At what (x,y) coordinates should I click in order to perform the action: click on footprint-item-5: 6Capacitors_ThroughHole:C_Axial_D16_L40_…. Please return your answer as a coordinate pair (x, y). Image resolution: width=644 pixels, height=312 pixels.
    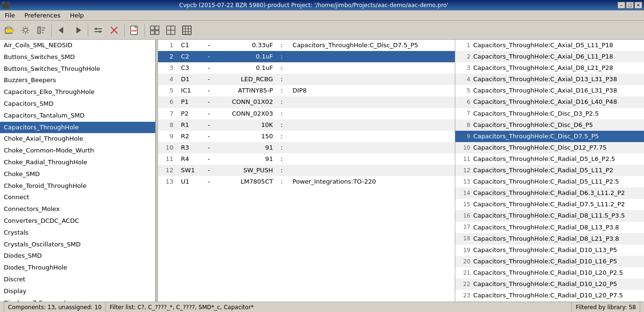
    Looking at the image, I should click on (550, 102).